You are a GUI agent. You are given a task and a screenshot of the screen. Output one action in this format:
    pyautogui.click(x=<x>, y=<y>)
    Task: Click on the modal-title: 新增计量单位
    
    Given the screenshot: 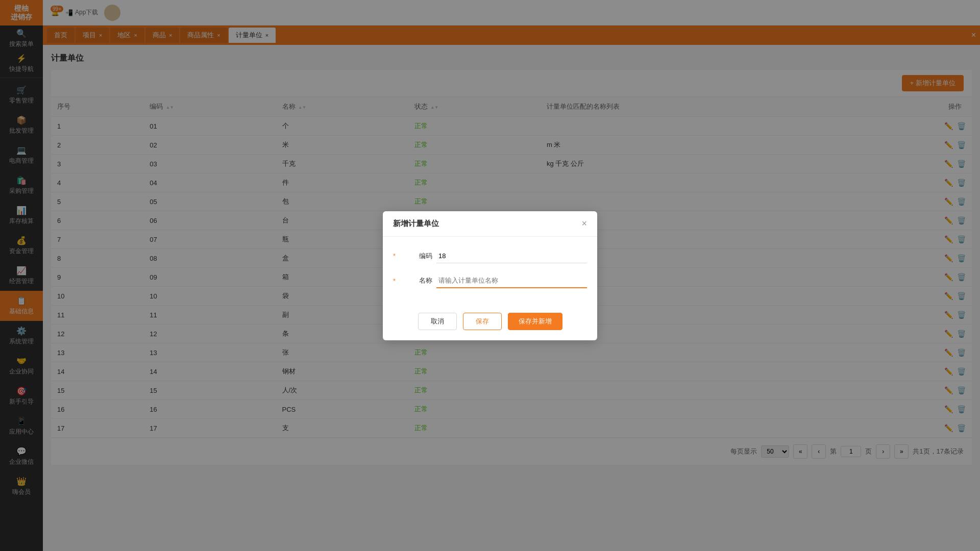 What is the action you would take?
    pyautogui.click(x=416, y=223)
    